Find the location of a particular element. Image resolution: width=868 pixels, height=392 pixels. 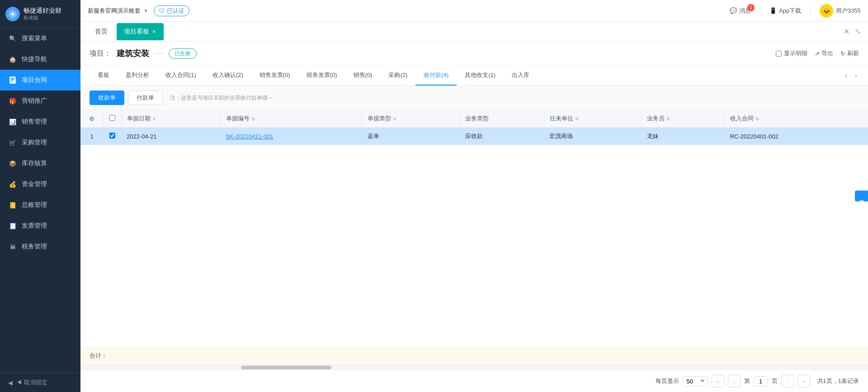

nav-next-icon: › is located at coordinates (856, 76).